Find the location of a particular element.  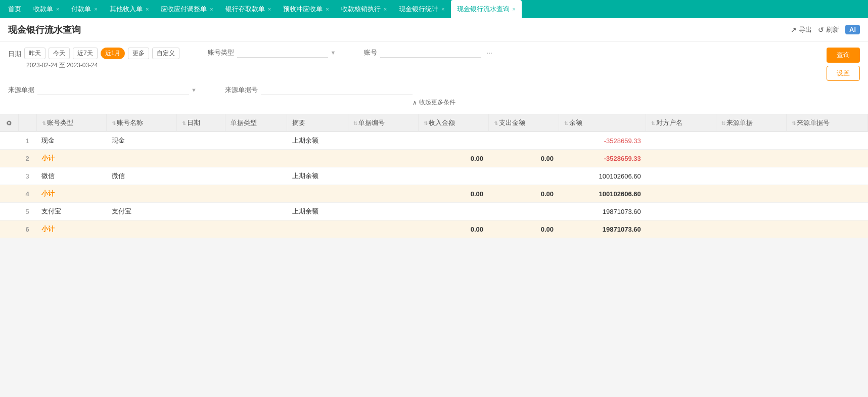

col-doc-no: ⇅单据编号 is located at coordinates (383, 123).